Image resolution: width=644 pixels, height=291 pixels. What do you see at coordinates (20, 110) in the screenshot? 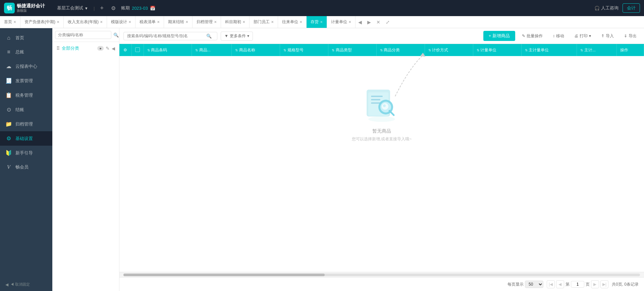
I see `sidebar-label-settlement: 结账` at bounding box center [20, 110].